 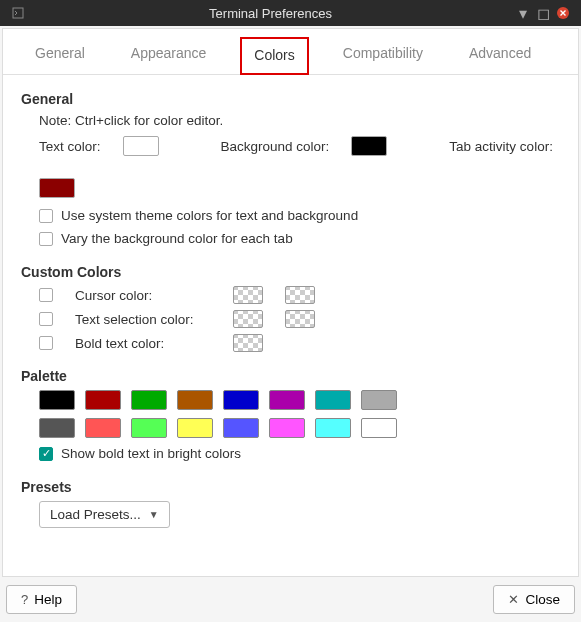 I want to click on show-bold-bright-checkbox, so click(x=46, y=454).